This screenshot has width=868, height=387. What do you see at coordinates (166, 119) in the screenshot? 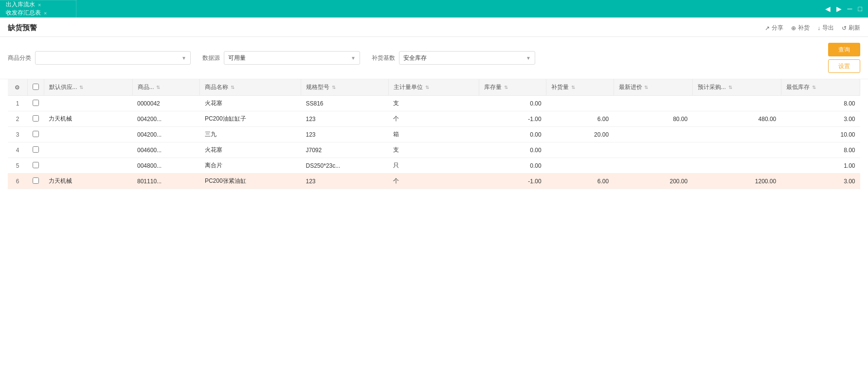
I see `cell-product_code: 004200...` at bounding box center [166, 119].